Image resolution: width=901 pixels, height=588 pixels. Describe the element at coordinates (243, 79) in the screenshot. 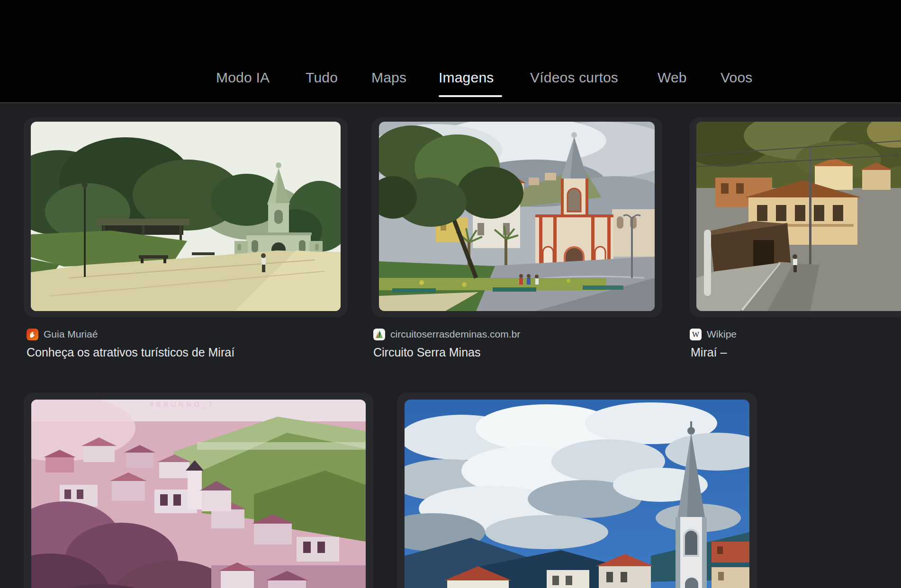

I see `tab-modo-ia: Modo IA` at that location.